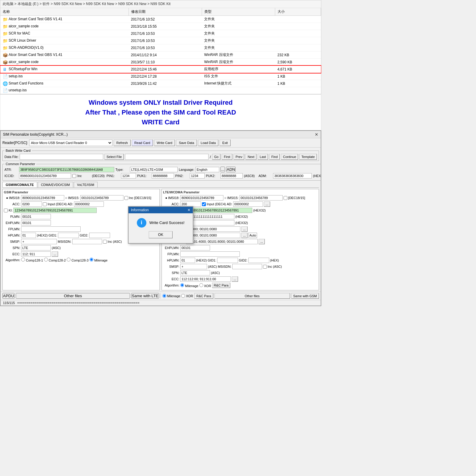 This screenshot has width=476, height=476. What do you see at coordinates (161, 48) in the screenshot?
I see `table-row: 📁SCR-ANDROID(V1.0) 2017/1/6 10:53 文件夹` at bounding box center [161, 48].